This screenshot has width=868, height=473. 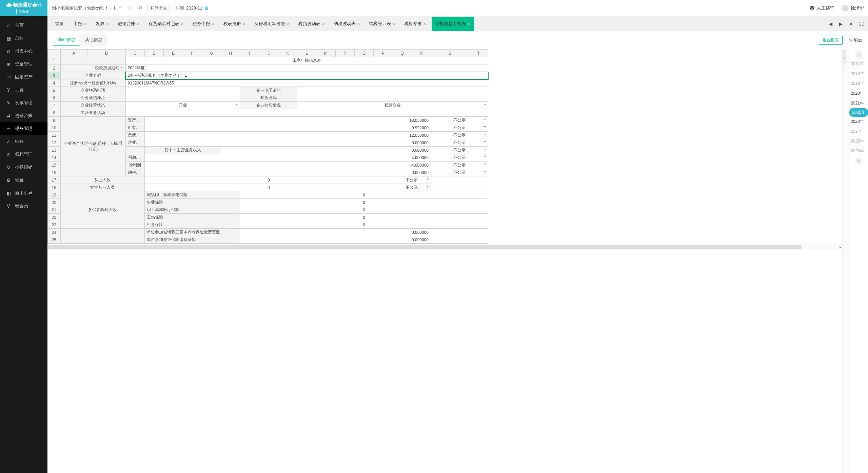 What do you see at coordinates (54, 240) in the screenshot?
I see `row-header: 25` at bounding box center [54, 240].